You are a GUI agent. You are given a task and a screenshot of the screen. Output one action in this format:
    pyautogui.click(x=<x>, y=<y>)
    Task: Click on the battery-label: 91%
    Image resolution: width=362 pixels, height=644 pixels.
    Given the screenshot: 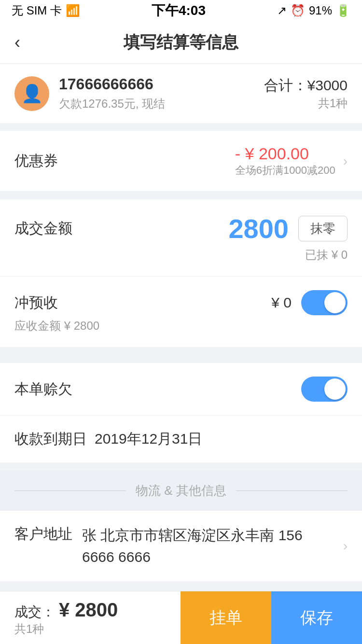 What is the action you would take?
    pyautogui.click(x=320, y=11)
    